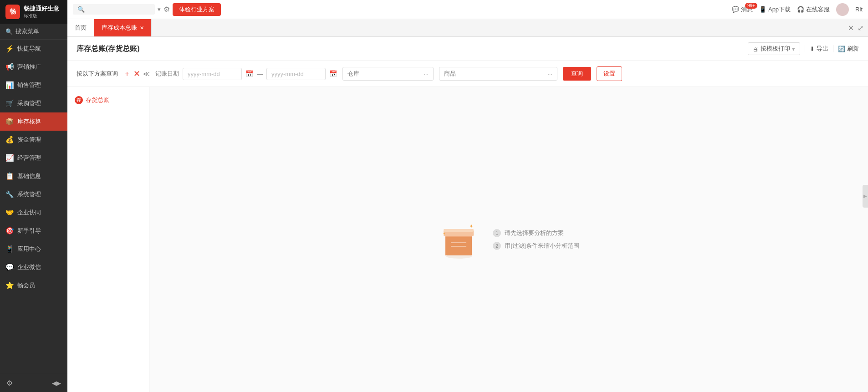 The width and height of the screenshot is (868, 392). Describe the element at coordinates (29, 249) in the screenshot. I see `app-center-label: 应用中心` at that location.